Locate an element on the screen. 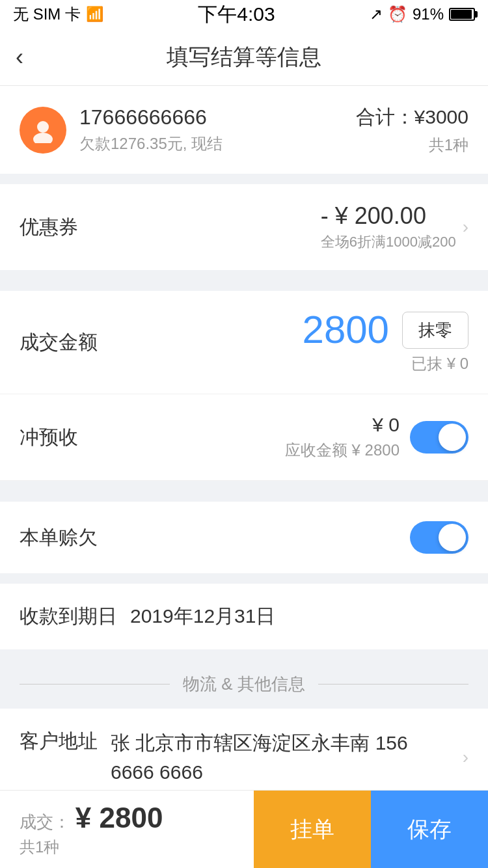 Image resolution: width=488 pixels, height=868 pixels. transaction-amount: 2800 is located at coordinates (346, 330).